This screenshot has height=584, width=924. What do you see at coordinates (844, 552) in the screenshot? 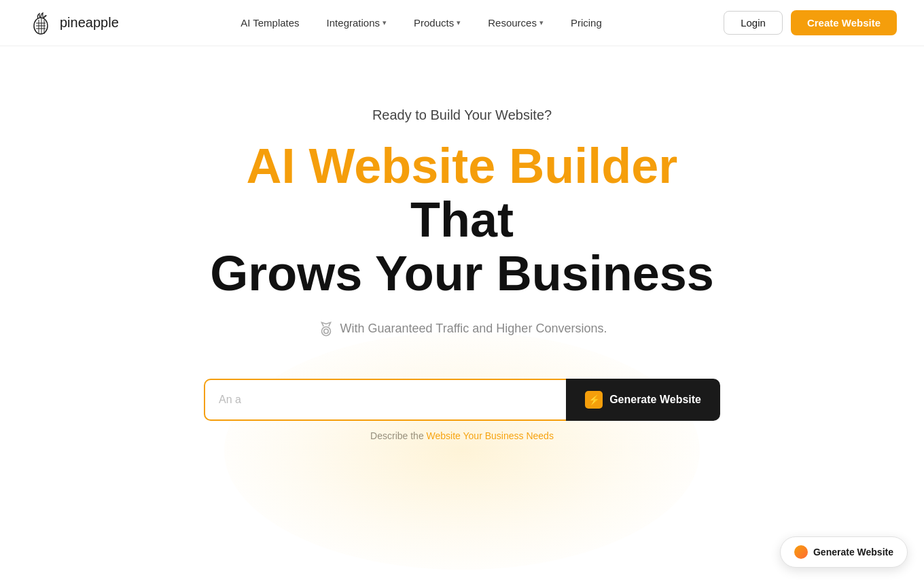
I see `floating-generate-button: Generate Website` at bounding box center [844, 552].